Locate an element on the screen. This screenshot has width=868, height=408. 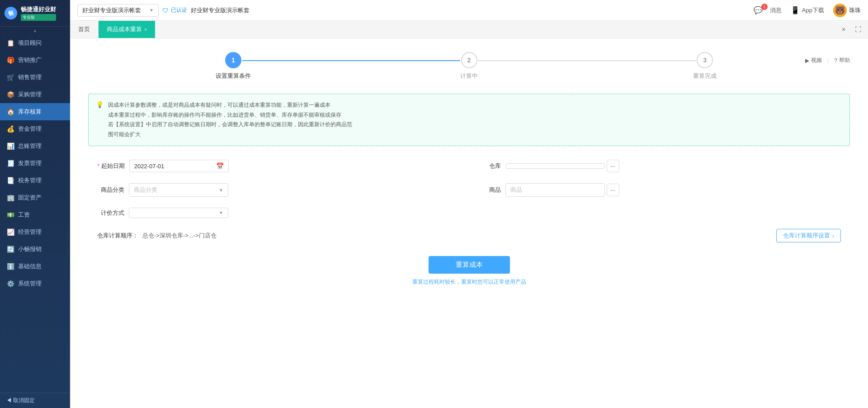
sidebar-logo-info: 畅捷通好业财 专业版 is located at coordinates (38, 13).